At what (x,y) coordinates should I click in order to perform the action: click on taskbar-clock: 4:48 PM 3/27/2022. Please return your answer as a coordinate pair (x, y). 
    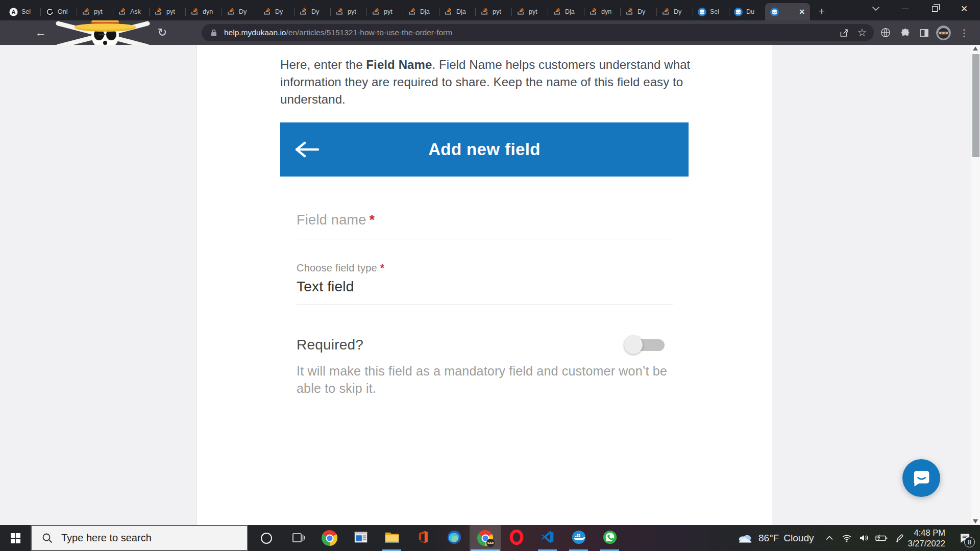
    Looking at the image, I should click on (923, 538).